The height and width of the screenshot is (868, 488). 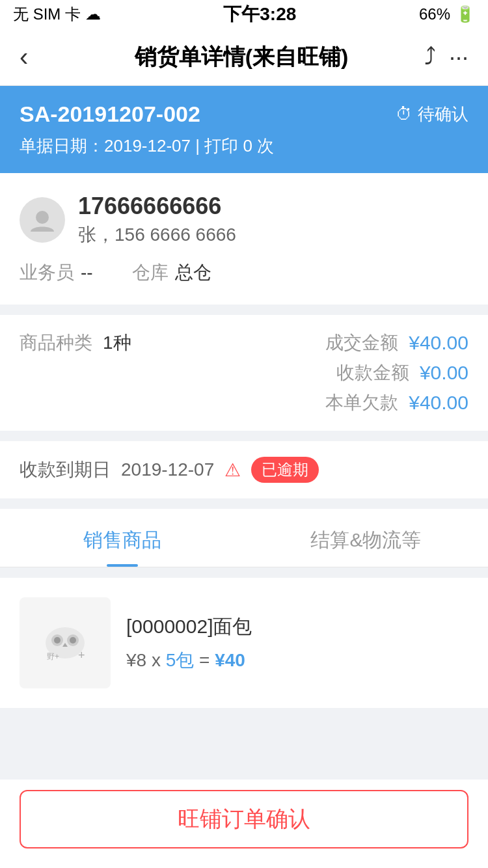 What do you see at coordinates (57, 14) in the screenshot?
I see `status-left: 无 SIM 卡 ☁` at bounding box center [57, 14].